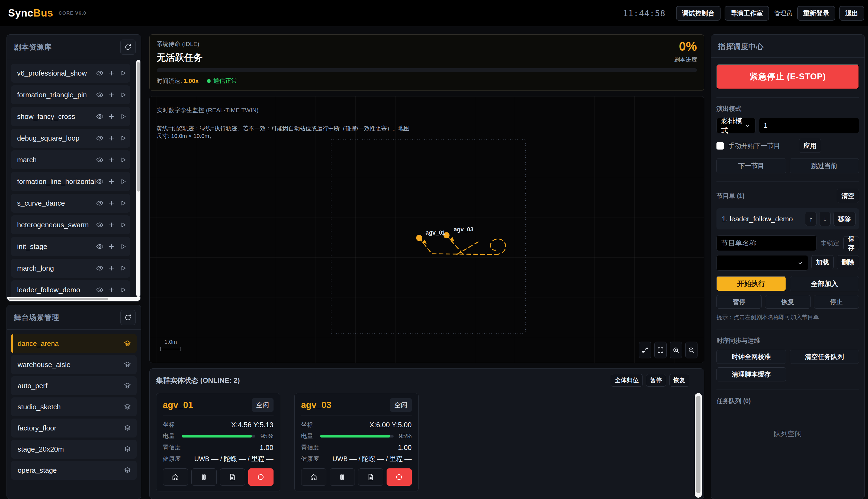  I want to click on library-horizontal-scroll-thumb, so click(58, 299).